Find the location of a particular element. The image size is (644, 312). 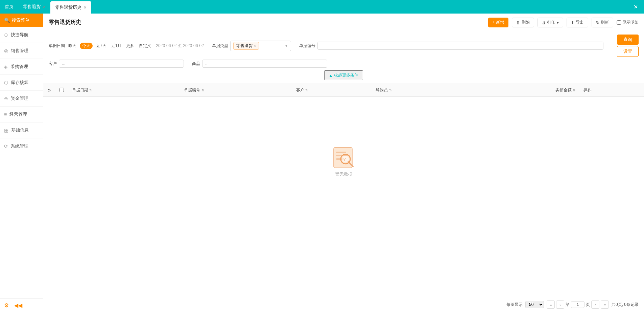

query-actions: 查询 设置 is located at coordinates (628, 46).